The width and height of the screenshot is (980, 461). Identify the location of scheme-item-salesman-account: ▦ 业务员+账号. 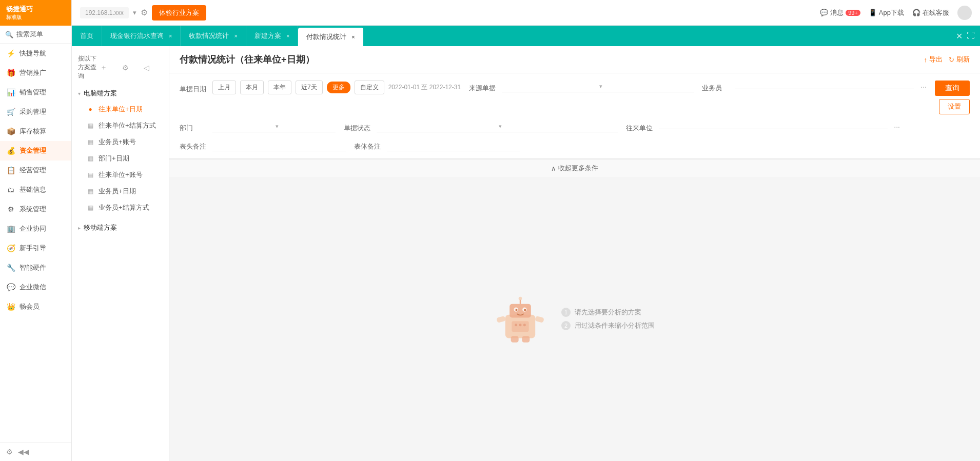
(120, 142).